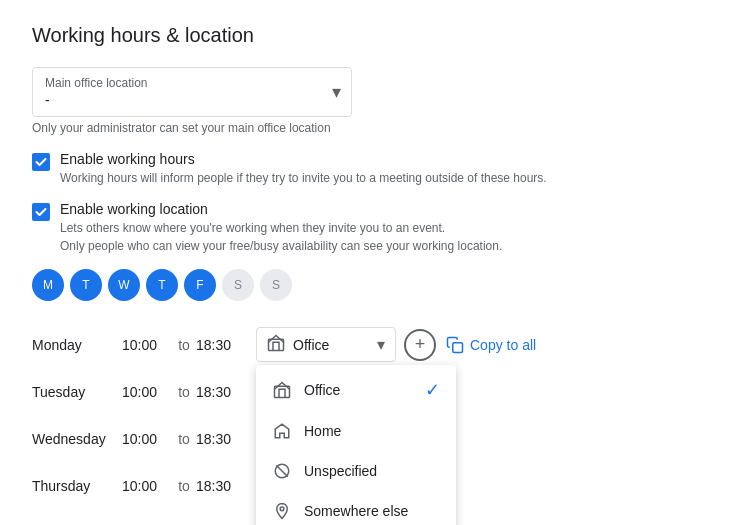 The image size is (750, 525). Describe the element at coordinates (192, 92) in the screenshot. I see `office-location-select: Main office location - ▾` at that location.